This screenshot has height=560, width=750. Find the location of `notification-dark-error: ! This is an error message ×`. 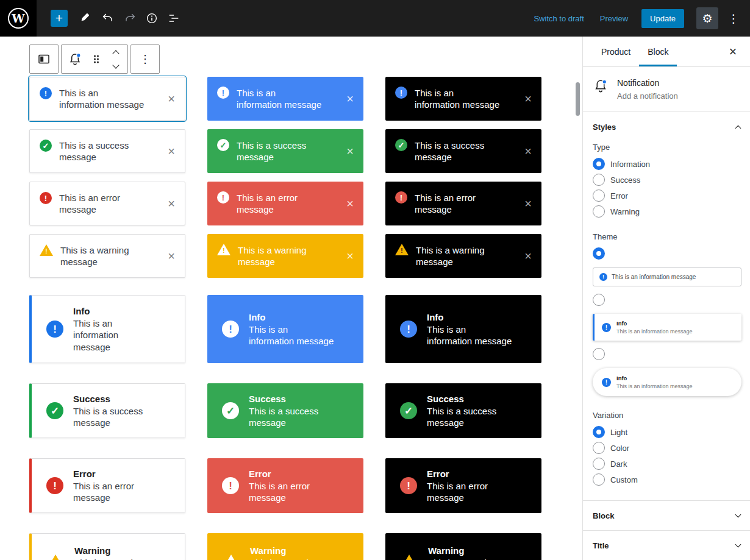

notification-dark-error: ! This is an error message × is located at coordinates (463, 204).